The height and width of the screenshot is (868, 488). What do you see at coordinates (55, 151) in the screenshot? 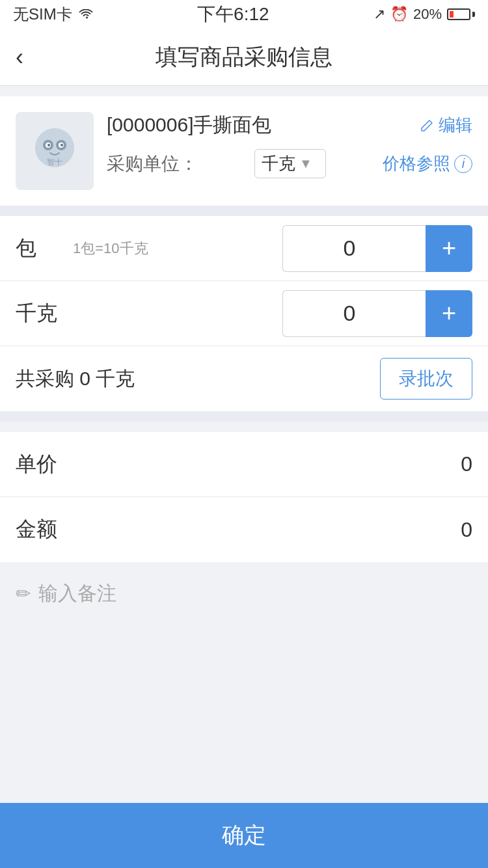
I see `product-logo: 智十` at bounding box center [55, 151].